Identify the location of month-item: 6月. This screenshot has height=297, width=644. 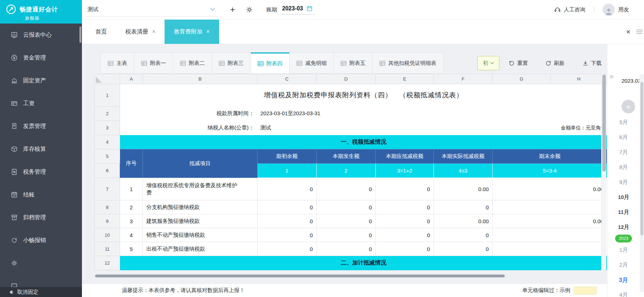
(623, 137).